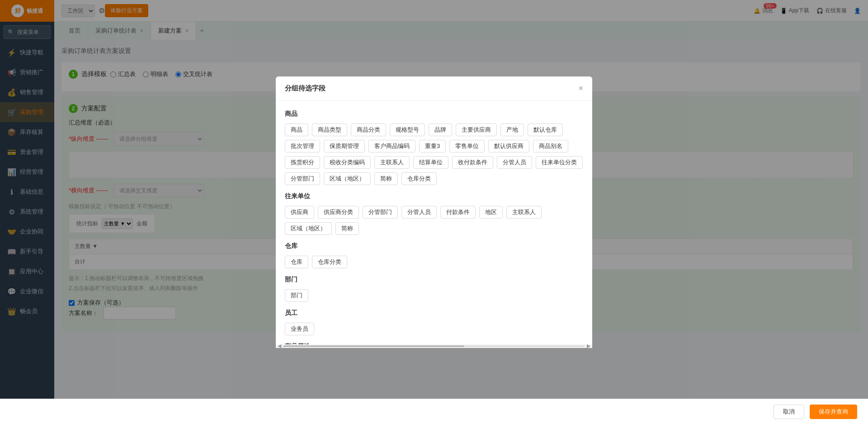 The image size is (868, 424). What do you see at coordinates (368, 130) in the screenshot?
I see `tag-product-2: 商品分类` at bounding box center [368, 130].